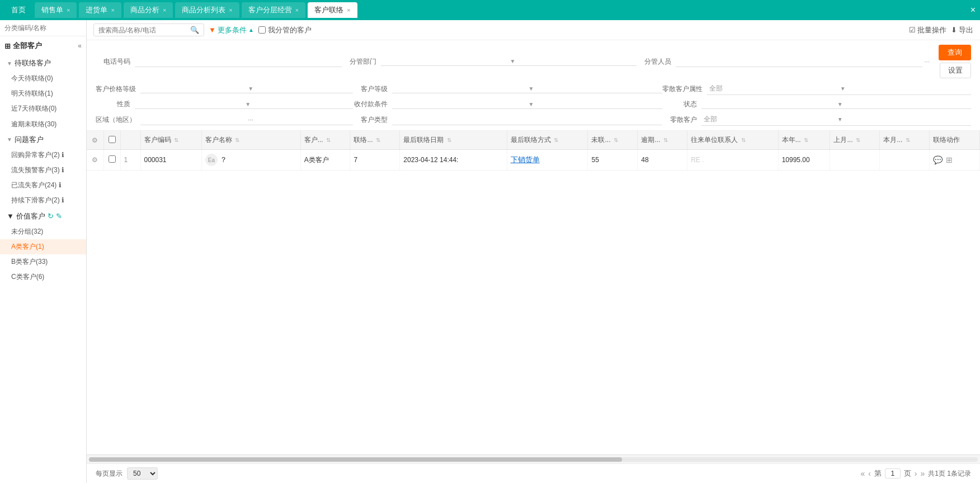 The image size is (980, 483). Describe the element at coordinates (43, 46) in the screenshot. I see `sidebar-all-customers: ⊞ 全部客户 «` at that location.